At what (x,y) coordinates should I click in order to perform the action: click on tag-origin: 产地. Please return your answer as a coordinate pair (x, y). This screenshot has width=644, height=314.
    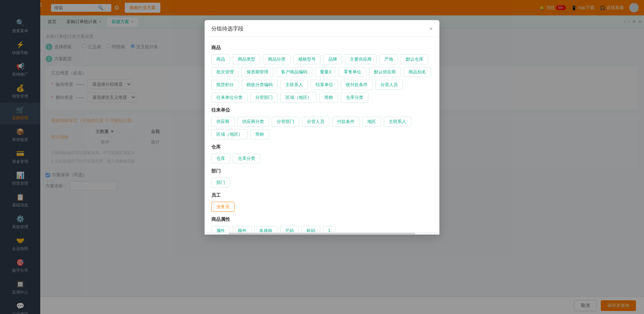
    Looking at the image, I should click on (389, 59).